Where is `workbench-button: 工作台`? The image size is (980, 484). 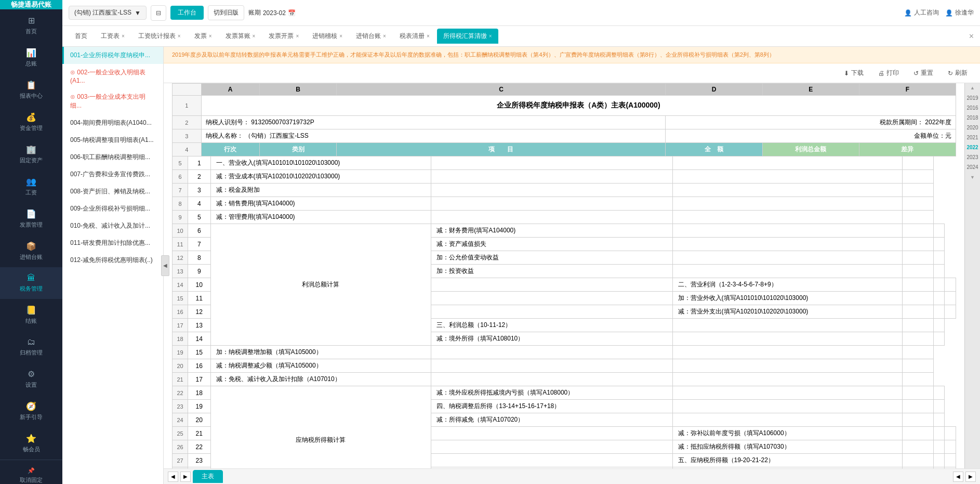
workbench-button: 工作台 is located at coordinates (187, 12).